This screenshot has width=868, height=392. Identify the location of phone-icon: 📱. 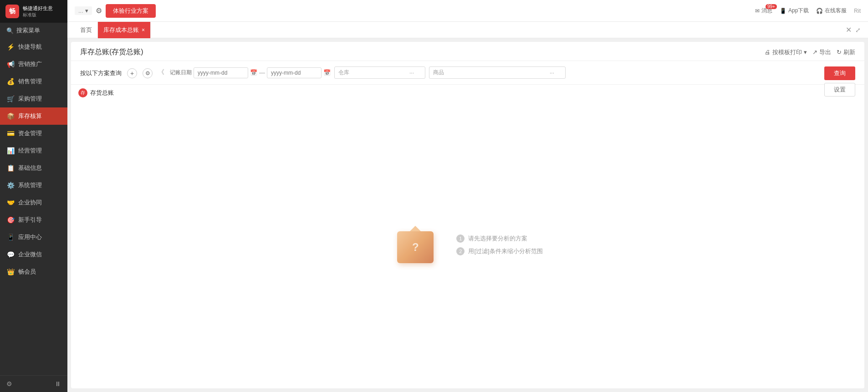
(783, 11).